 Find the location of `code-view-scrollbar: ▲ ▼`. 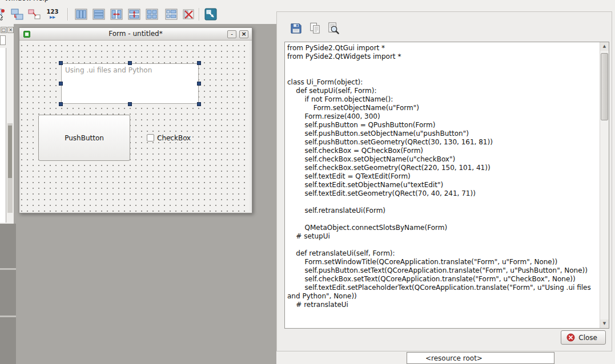

code-view-scrollbar: ▲ ▼ is located at coordinates (604, 185).